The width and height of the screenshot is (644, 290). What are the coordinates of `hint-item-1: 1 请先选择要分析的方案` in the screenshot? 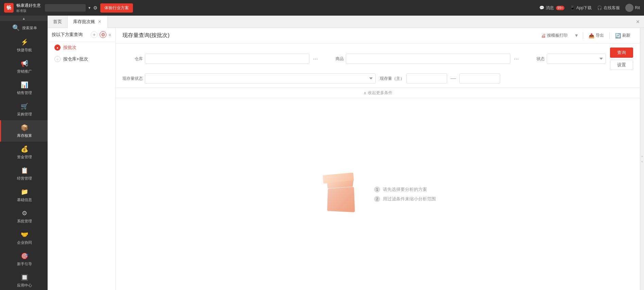 It's located at (405, 189).